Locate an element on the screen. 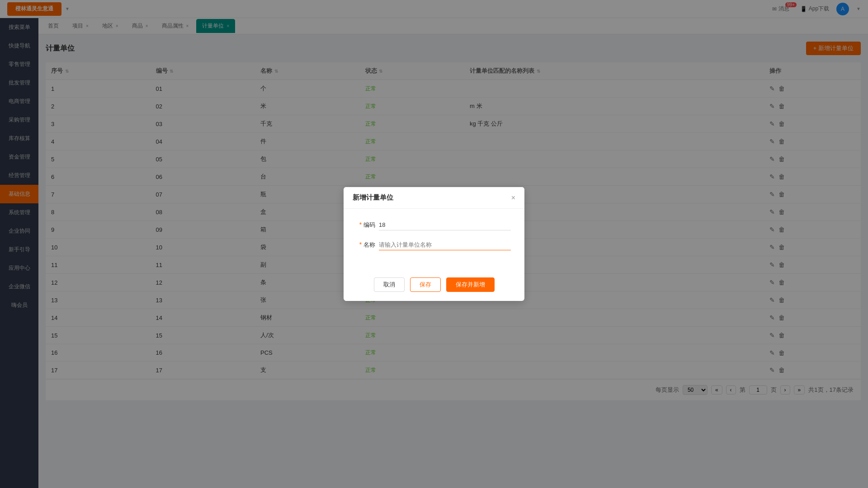 The image size is (868, 488). code-input is located at coordinates (445, 225).